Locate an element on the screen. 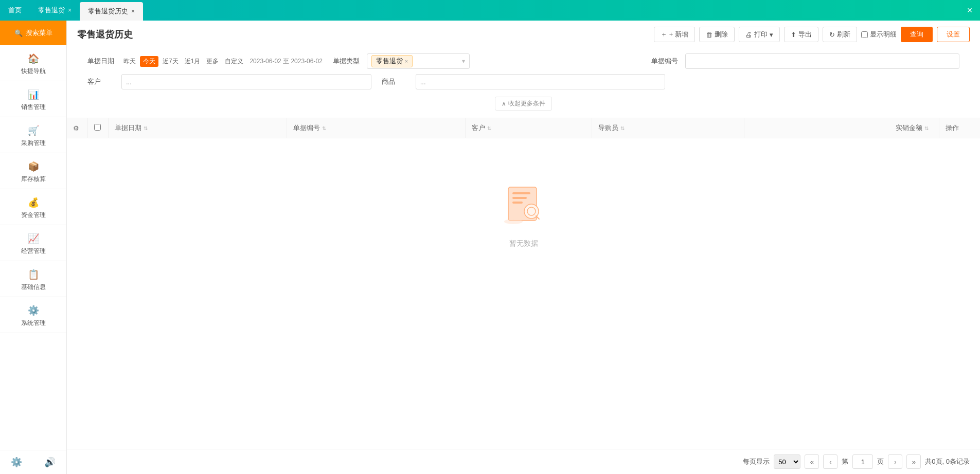 This screenshot has width=980, height=474. sidebar-label-quick-nav: 快捷导航 is located at coordinates (33, 71).